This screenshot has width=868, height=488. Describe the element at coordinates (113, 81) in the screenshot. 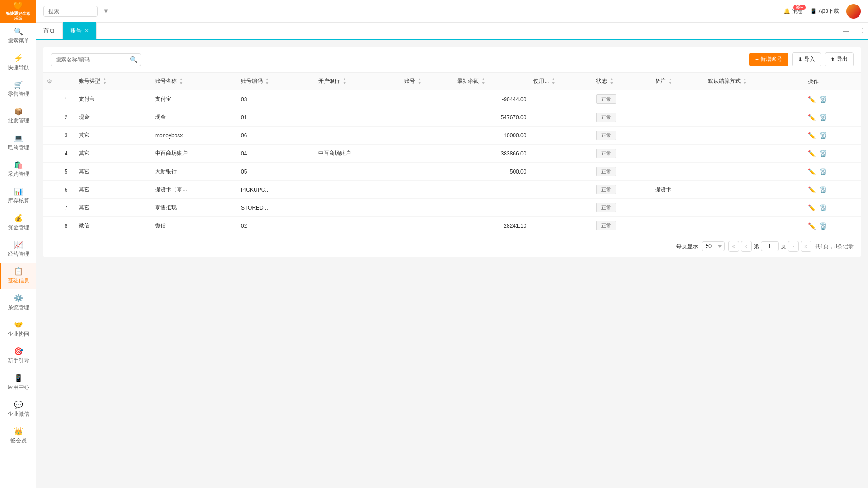

I see `col-type: 账号类型 ▲▼` at that location.